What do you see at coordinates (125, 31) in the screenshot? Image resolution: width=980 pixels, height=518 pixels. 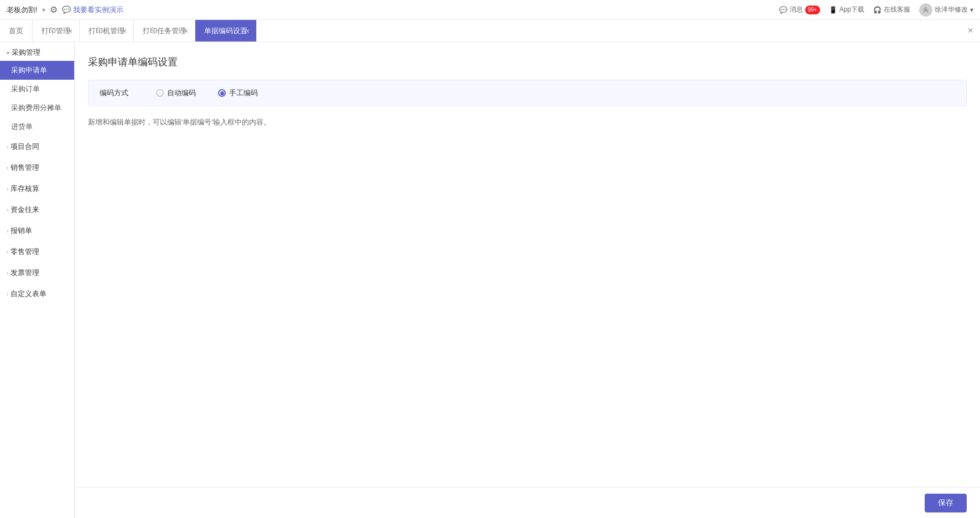 I see `tab-close-printer-manage: ×` at bounding box center [125, 31].